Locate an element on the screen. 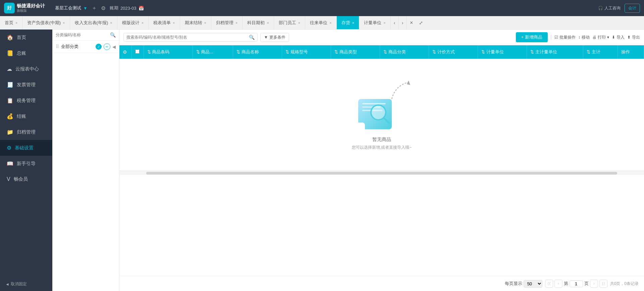  category-dots-icon: ⠿ is located at coordinates (57, 47).